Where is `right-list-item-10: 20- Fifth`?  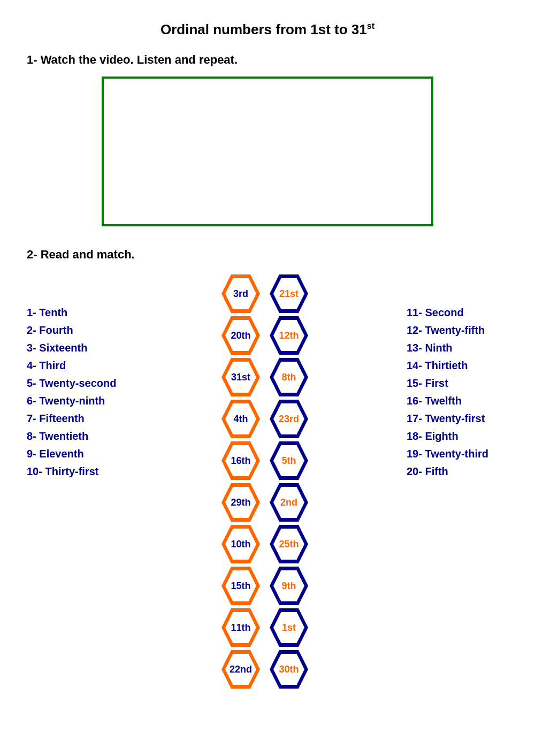 right-list-item-10: 20- Fifth is located at coordinates (457, 472).